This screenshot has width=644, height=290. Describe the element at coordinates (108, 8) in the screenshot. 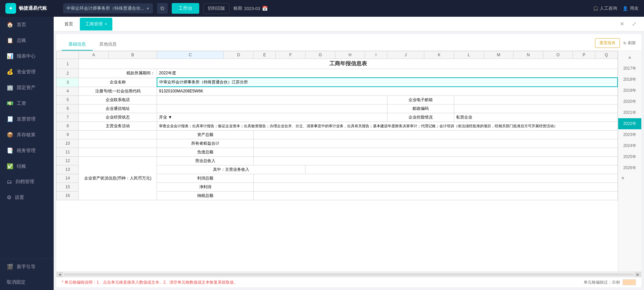

I see `company-selector: 中审众环会计师事务所（特殊普通合伙... ▼` at that location.